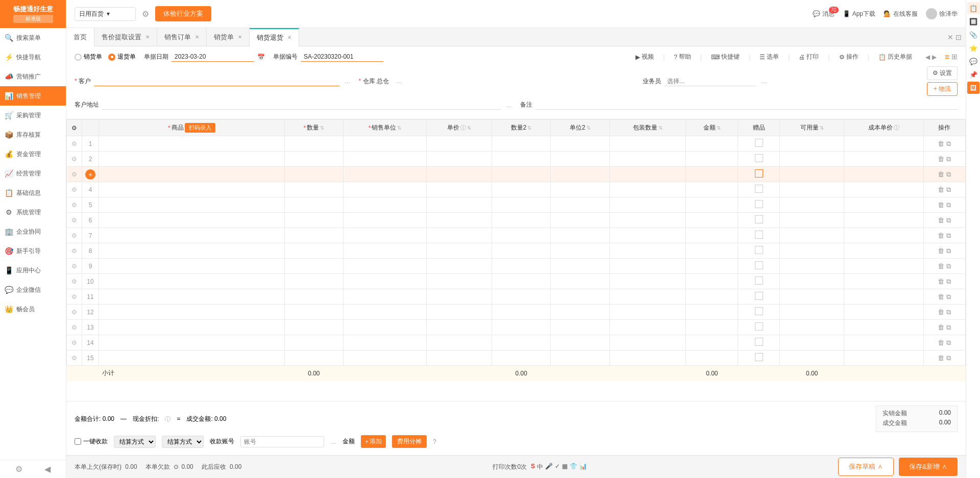 The height and width of the screenshot is (478, 980). What do you see at coordinates (228, 37) in the screenshot?
I see `tab-sales-bill: 销货单 ✕` at bounding box center [228, 37].